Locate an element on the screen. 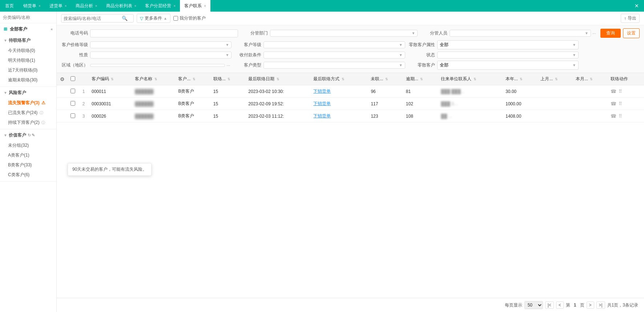 Image resolution: width=644 pixels, height=312 pixels. col-contacts: 往来单位联系人 ⇅ is located at coordinates (471, 79).